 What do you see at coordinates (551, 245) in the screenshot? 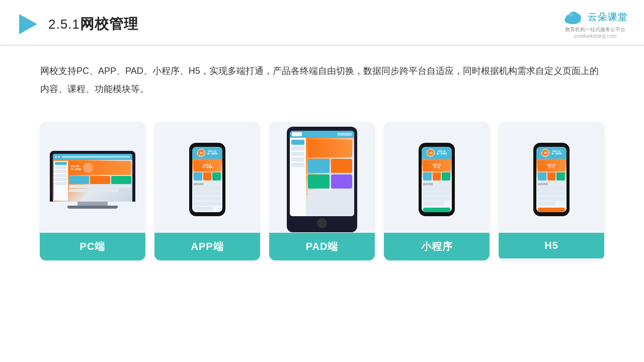
I see `h5-label: H5` at bounding box center [551, 245].